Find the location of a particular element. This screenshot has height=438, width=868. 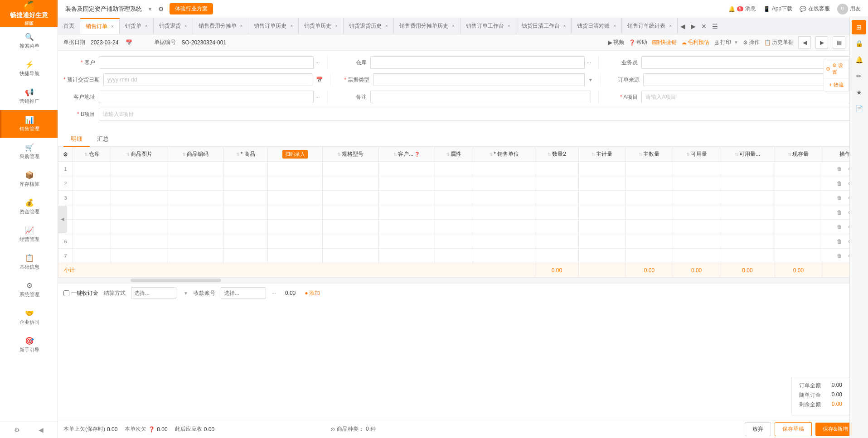

th-image: ⇅商品图片 is located at coordinates (139, 154).